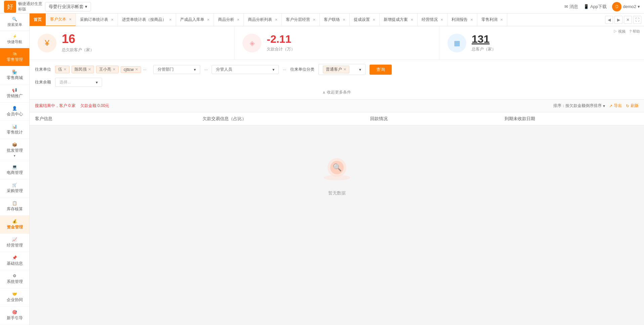 The image size is (644, 325). Describe the element at coordinates (238, 20) in the screenshot. I see `tab-close-analysis: ✕` at that location.